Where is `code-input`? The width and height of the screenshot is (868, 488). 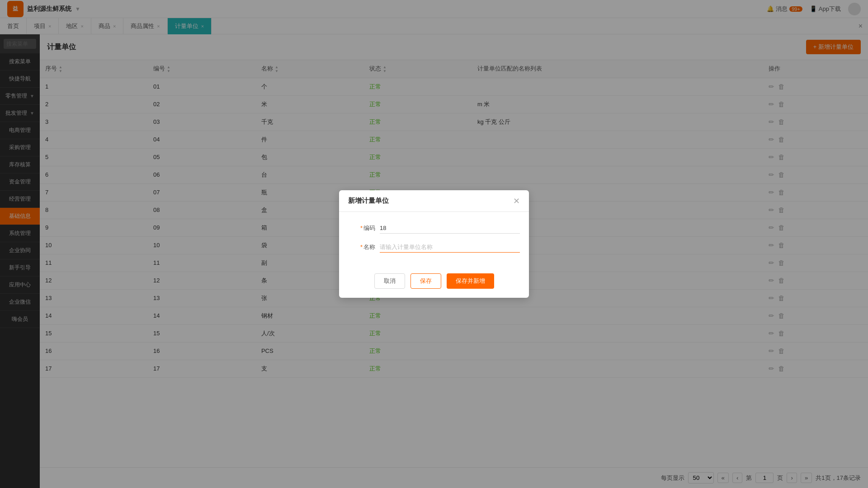
code-input is located at coordinates (450, 228).